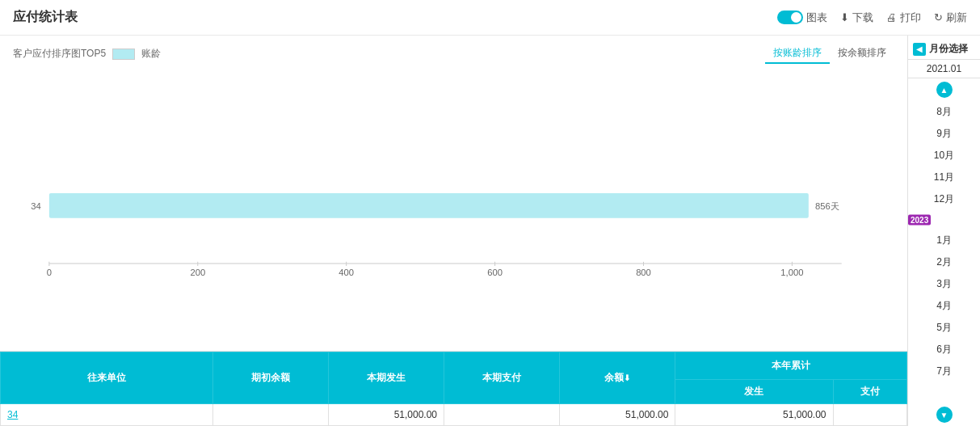 This screenshot has height=426, width=980. Describe the element at coordinates (944, 415) in the screenshot. I see `chevron-down-icon: ▼` at that location.